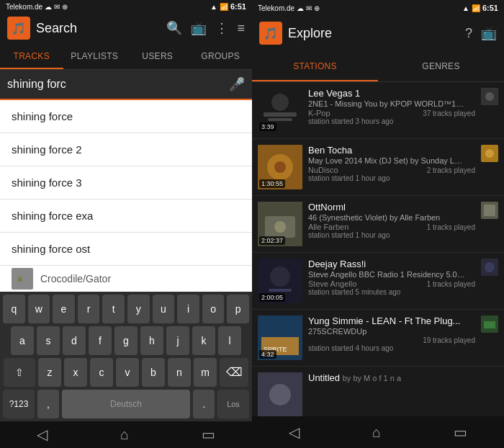 The width and height of the screenshot is (504, 448). I want to click on station-title-6: Untitled by by M o f 1 n a, so click(387, 377).